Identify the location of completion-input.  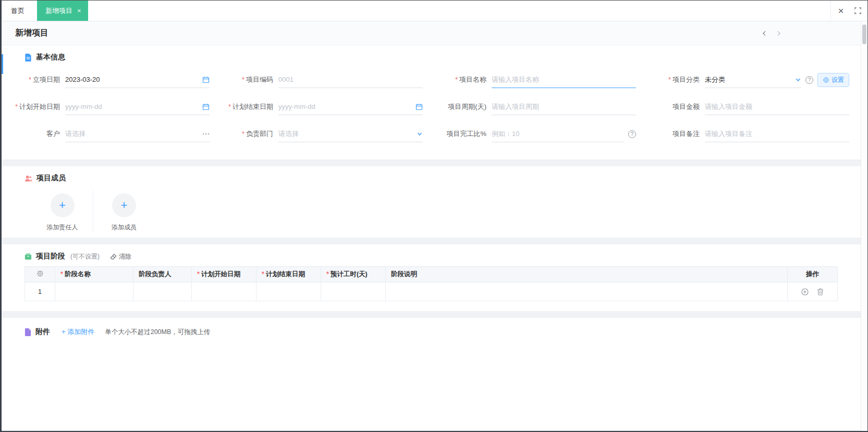
(558, 133).